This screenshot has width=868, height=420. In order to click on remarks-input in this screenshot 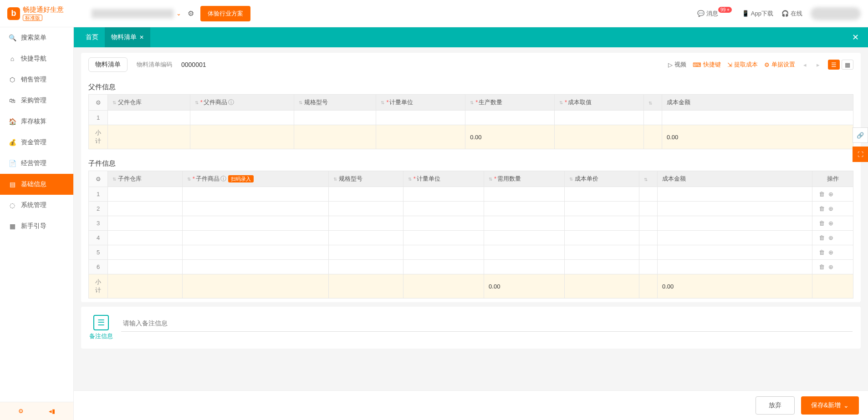, I will do `click(487, 323)`.